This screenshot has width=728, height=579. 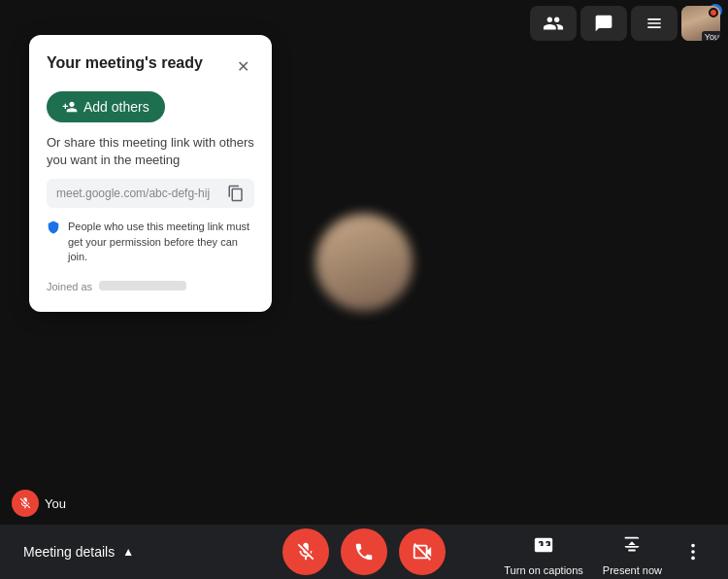 I want to click on meeting-link: meet.google.com/abc-defg-hij, so click(x=138, y=193).